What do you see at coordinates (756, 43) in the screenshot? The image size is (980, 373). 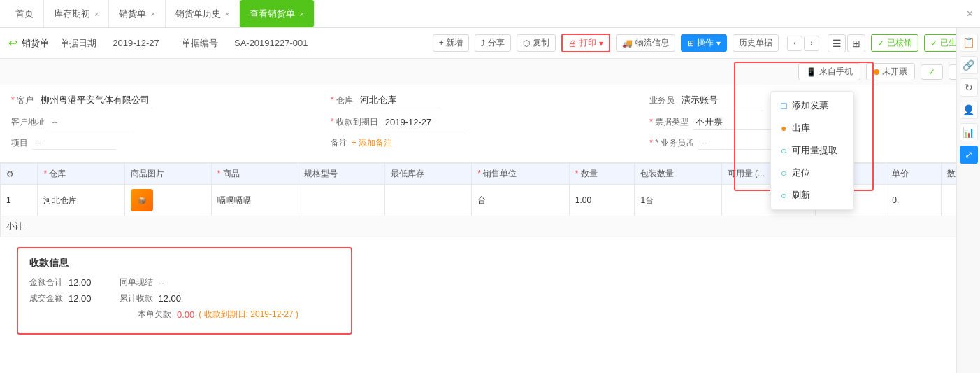 I see `history-button: 历史单据` at bounding box center [756, 43].